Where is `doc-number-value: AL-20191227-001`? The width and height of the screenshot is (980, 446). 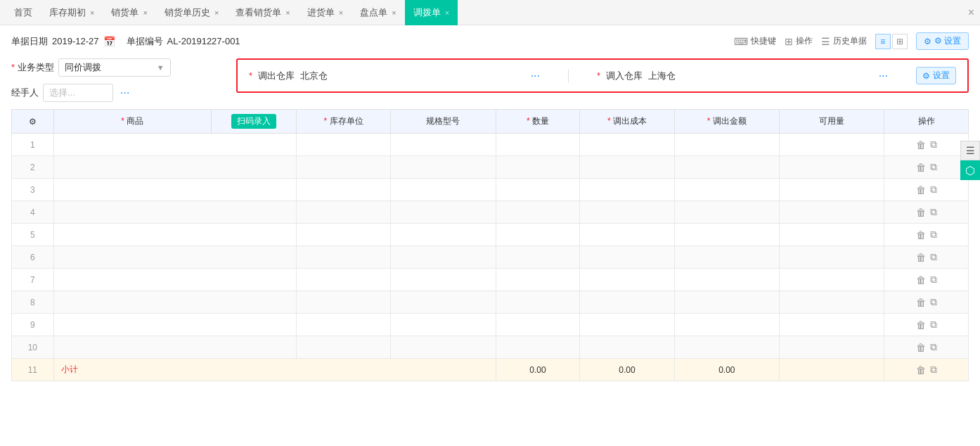
doc-number-value: AL-20191227-001 is located at coordinates (204, 41).